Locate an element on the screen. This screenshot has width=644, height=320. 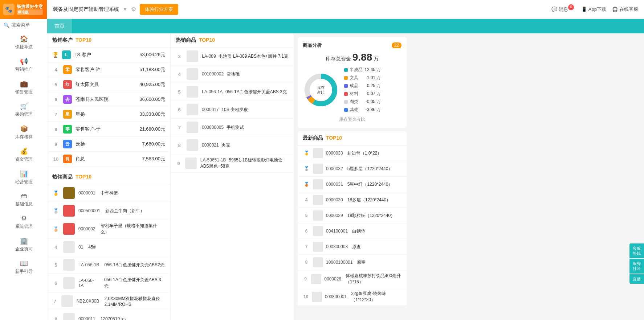
list-item: 8 0000011 12070519-xs is located at coordinates (109, 315).